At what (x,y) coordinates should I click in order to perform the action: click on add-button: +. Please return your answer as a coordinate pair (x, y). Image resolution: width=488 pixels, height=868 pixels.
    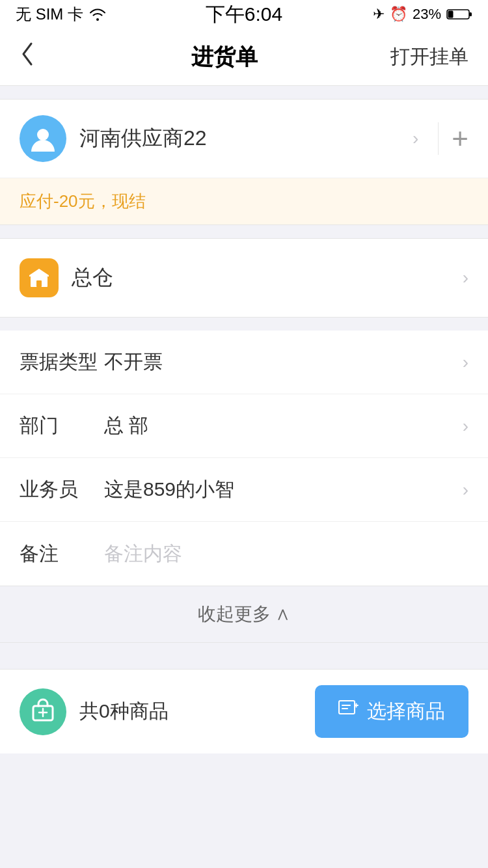
    Looking at the image, I should click on (453, 139).